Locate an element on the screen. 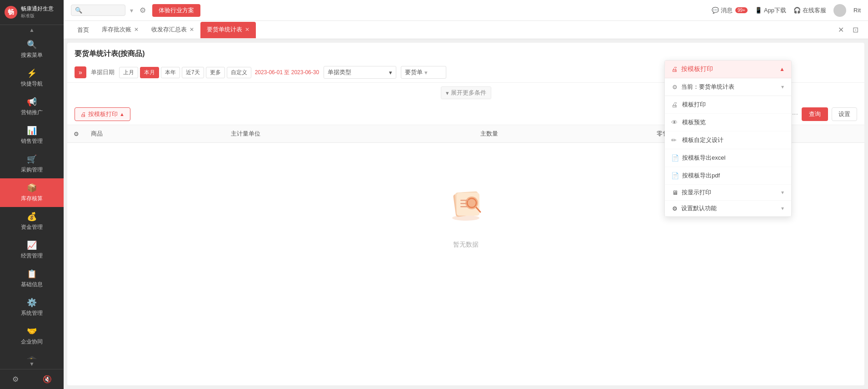 This screenshot has height=389, width=868. empty-text: 暂无数据 is located at coordinates (466, 245).